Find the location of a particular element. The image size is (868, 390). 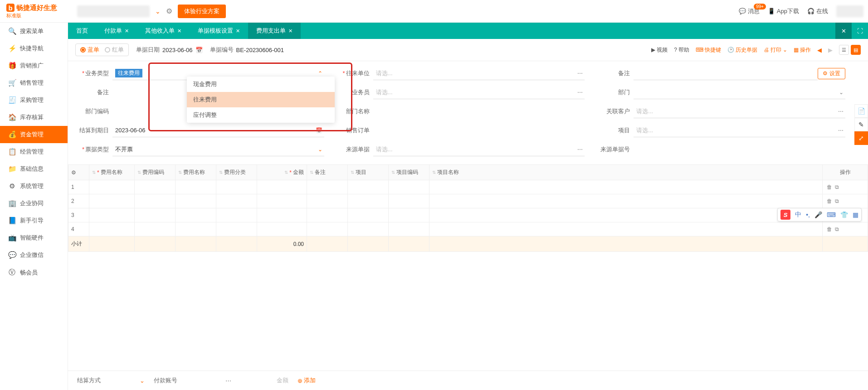

video-link: ▶视频 is located at coordinates (659, 50).